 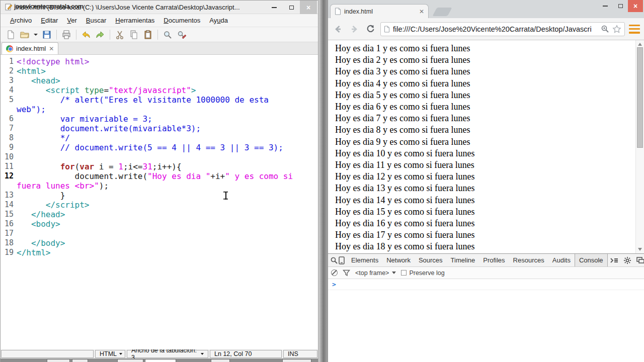 What do you see at coordinates (168, 354) in the screenshot?
I see `tab-width-selector: Ancho de la tabulación: 3` at bounding box center [168, 354].